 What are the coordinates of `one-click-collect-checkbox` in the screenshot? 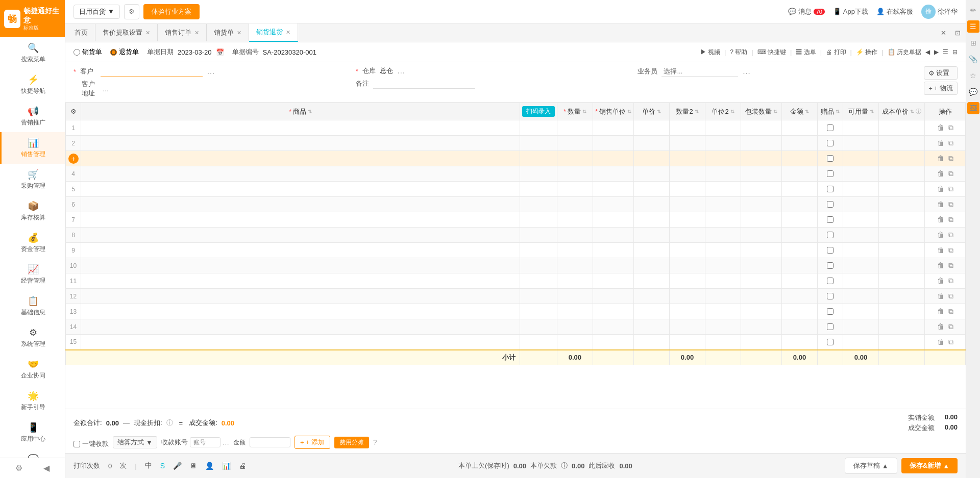 It's located at (77, 444).